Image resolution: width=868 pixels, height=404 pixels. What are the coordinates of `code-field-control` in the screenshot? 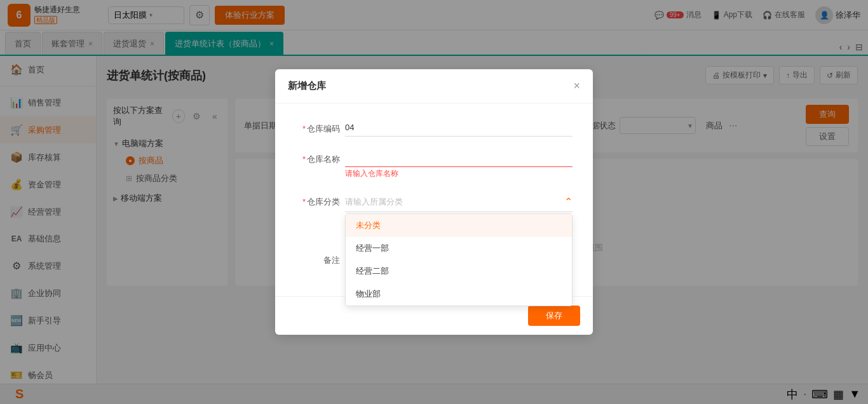 It's located at (459, 128).